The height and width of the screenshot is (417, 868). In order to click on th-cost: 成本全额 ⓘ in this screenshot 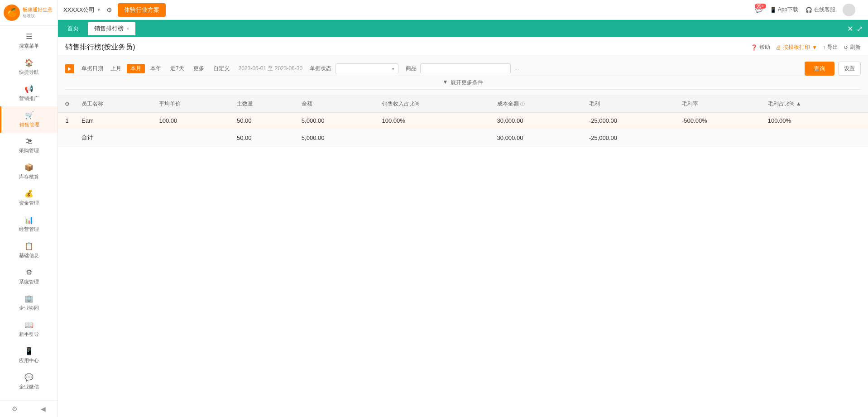, I will do `click(538, 104)`.